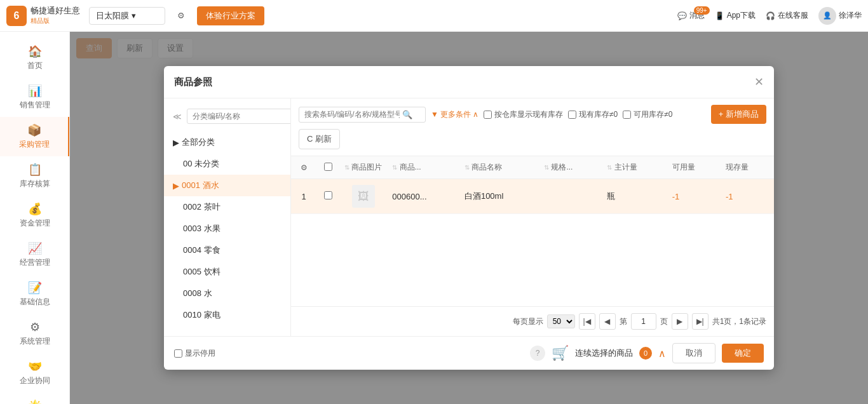 The image size is (868, 404). What do you see at coordinates (593, 114) in the screenshot?
I see `checkbox-available-stock: 现有库存≠0` at bounding box center [593, 114].